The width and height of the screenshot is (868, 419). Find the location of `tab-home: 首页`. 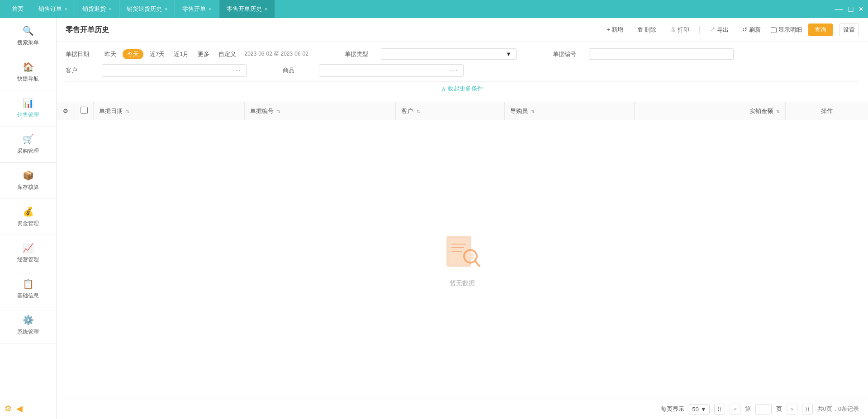

tab-home: 首页 is located at coordinates (18, 9).